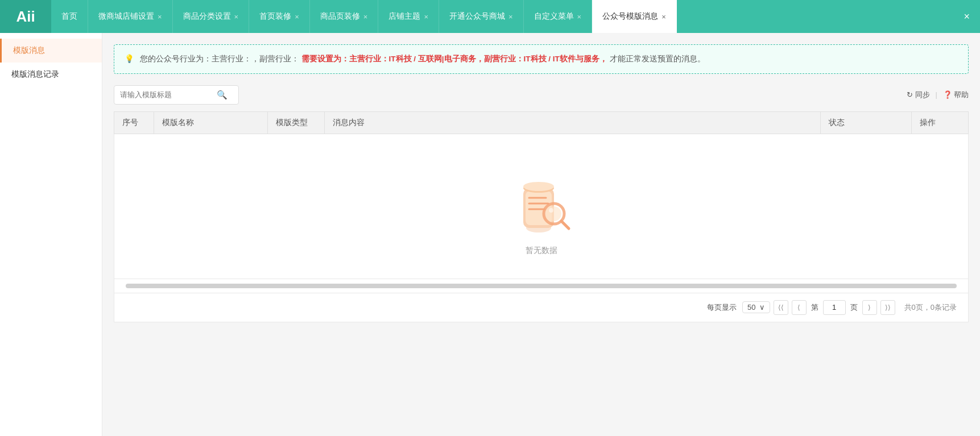 Image resolution: width=980 pixels, height=436 pixels. What do you see at coordinates (222, 95) in the screenshot?
I see `search-icon: 🔍` at bounding box center [222, 95].